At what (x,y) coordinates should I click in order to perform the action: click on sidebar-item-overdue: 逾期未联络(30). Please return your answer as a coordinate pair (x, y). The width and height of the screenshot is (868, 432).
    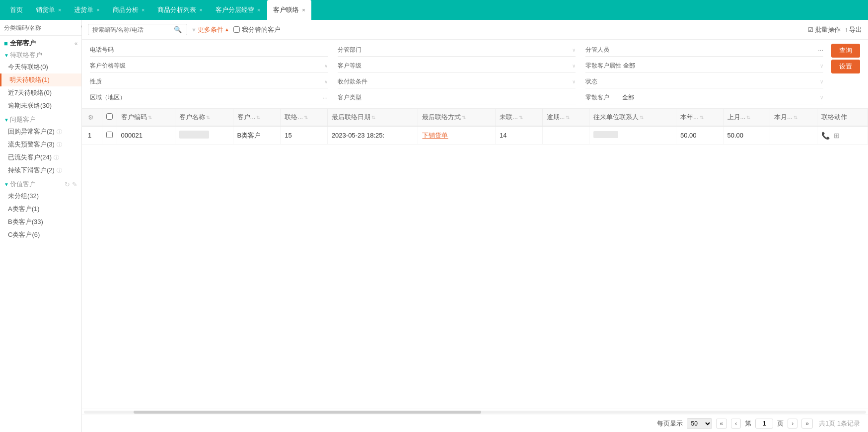
    Looking at the image, I should click on (41, 106).